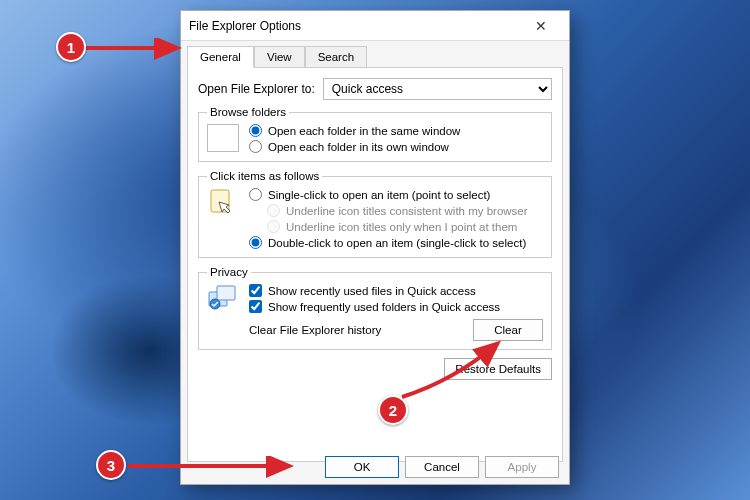 This screenshot has height=500, width=750. I want to click on radio-underline-browser: Underline icon titles consistent with my…, so click(405, 210).